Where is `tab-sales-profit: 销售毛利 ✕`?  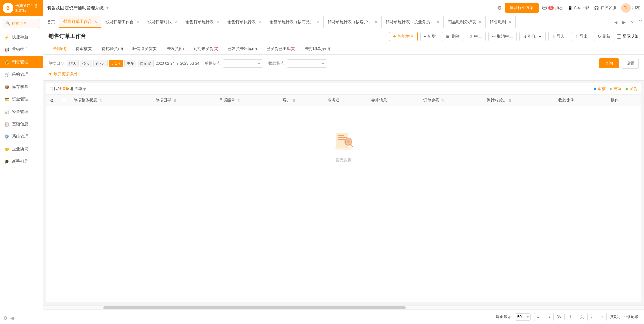
tab-sales-profit: 销售毛利 ✕ is located at coordinates (501, 22).